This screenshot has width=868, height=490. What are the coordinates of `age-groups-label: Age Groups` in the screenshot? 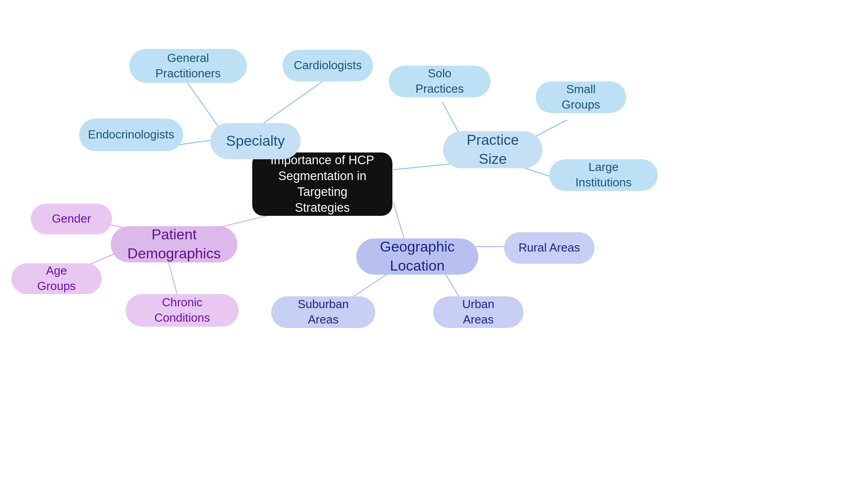 It's located at (57, 279).